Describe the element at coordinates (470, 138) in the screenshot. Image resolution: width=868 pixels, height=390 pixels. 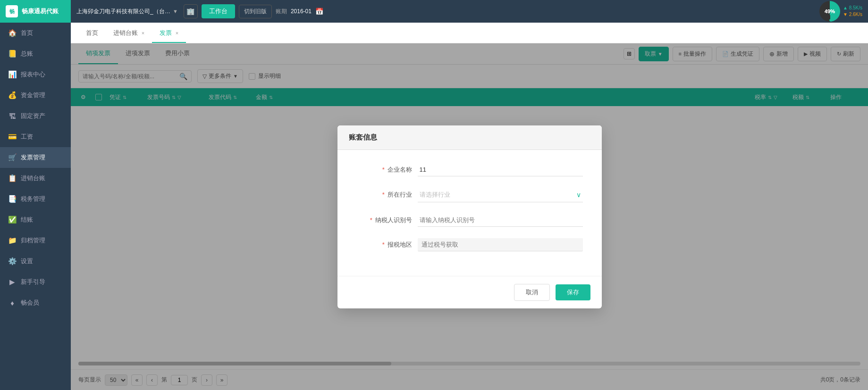
I see `modal-header: 账套信息` at that location.